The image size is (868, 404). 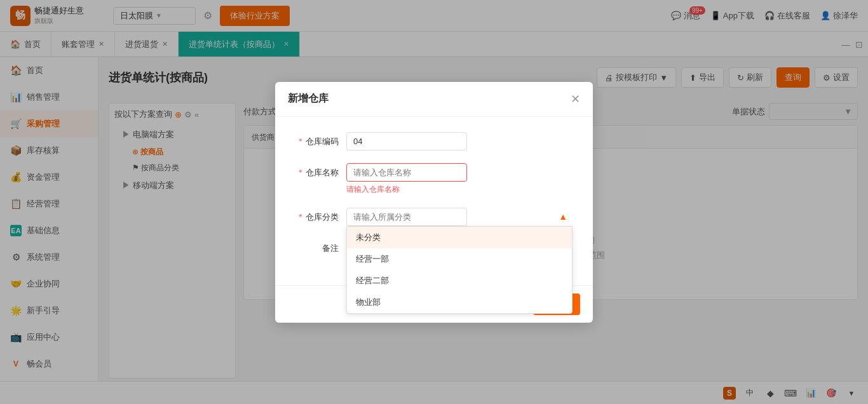 What do you see at coordinates (407, 141) in the screenshot?
I see `warehouse-code-input` at bounding box center [407, 141].